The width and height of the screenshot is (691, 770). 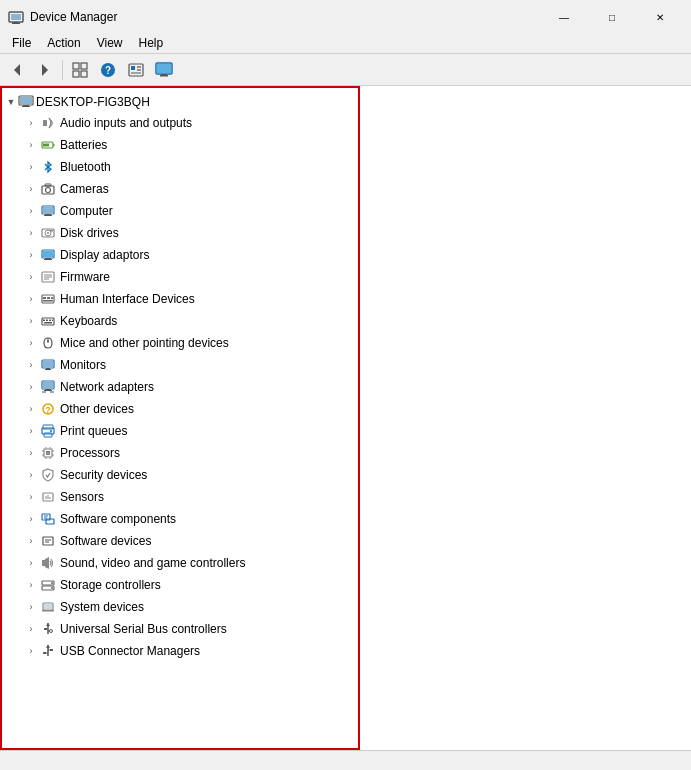 I want to click on list-item: › Human Interface Devices, so click(x=180, y=299).